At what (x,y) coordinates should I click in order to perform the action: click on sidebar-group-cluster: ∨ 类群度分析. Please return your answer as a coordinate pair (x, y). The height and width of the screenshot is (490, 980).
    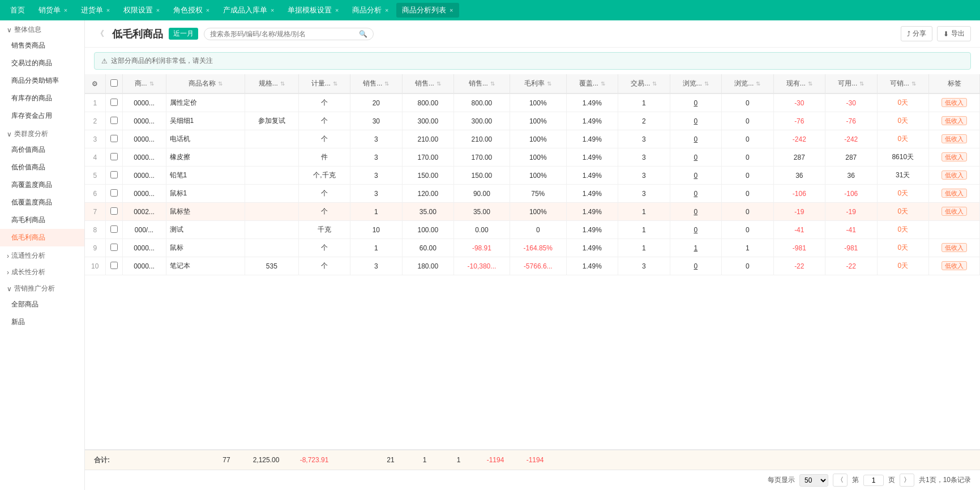
    Looking at the image, I should click on (42, 133).